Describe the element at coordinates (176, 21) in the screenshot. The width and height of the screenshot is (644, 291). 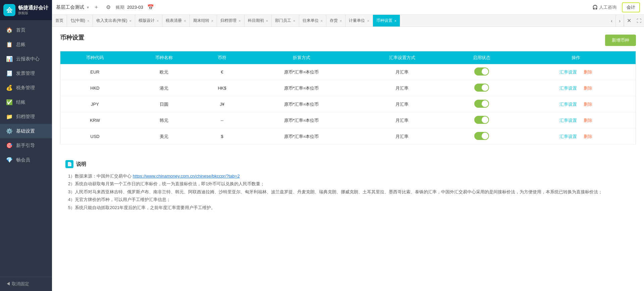
I see `tab-tax: 税表清册×` at that location.